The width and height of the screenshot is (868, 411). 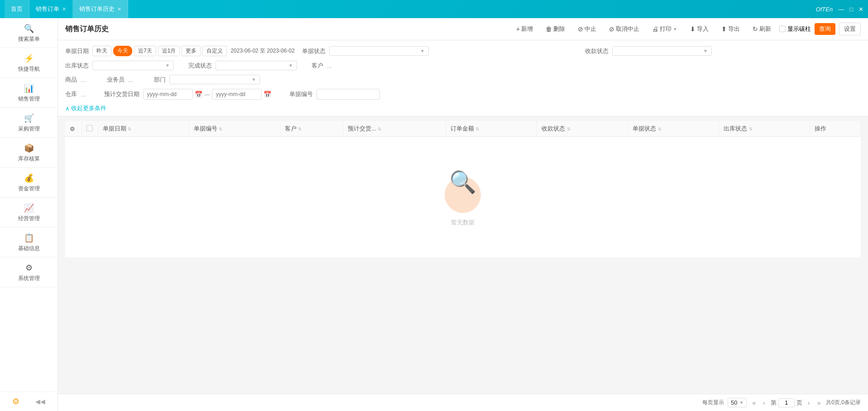 I want to click on tab-sales-history: 销售订单历史 ✕, so click(x=101, y=9).